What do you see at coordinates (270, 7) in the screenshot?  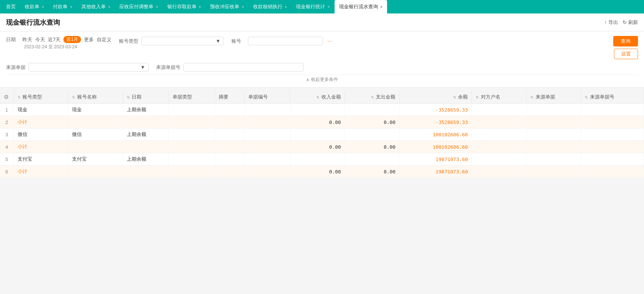 I see `nav-tab-collect-verify: 收款核销执行 ×` at bounding box center [270, 7].